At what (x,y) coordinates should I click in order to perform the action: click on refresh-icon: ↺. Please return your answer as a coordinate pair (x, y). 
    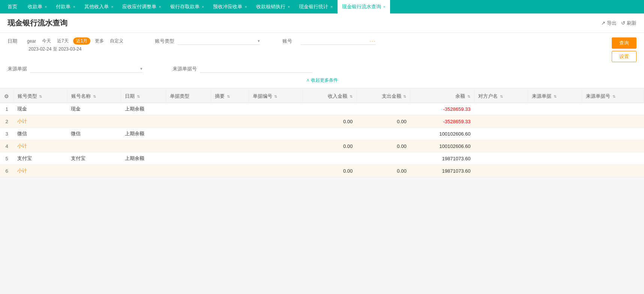
    Looking at the image, I should click on (623, 23).